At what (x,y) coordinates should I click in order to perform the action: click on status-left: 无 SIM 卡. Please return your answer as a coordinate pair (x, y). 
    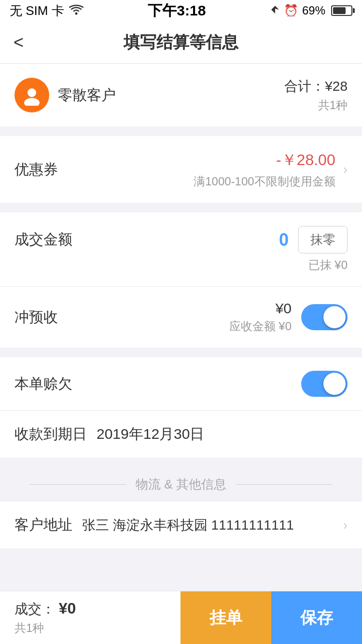
    Looking at the image, I should click on (46, 11).